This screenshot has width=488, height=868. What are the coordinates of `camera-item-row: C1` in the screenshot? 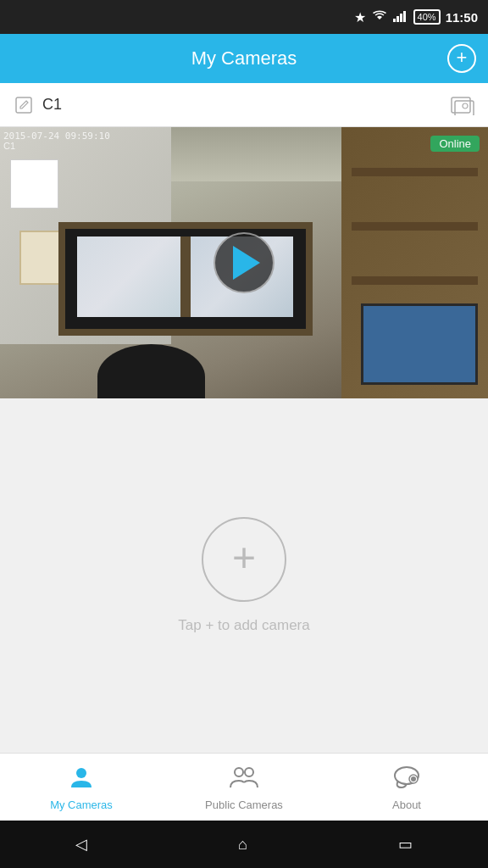 It's located at (244, 105).